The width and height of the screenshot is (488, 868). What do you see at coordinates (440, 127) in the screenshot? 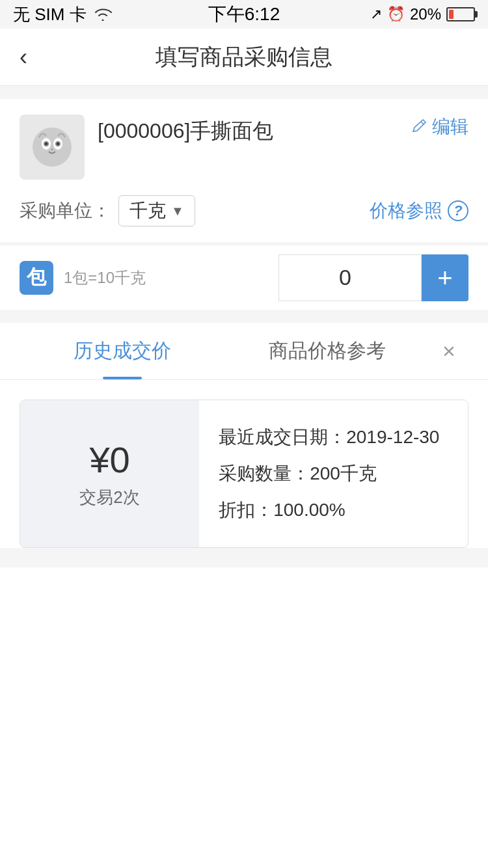
I see `edit-button: 编辑` at bounding box center [440, 127].